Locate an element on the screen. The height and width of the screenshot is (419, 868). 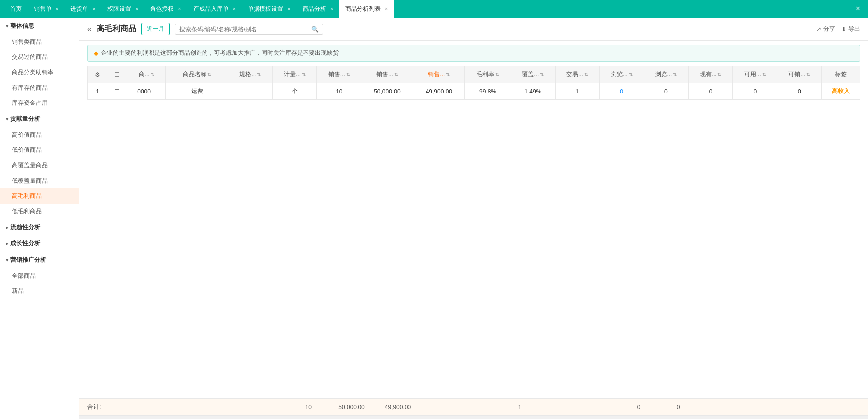
col-coverage: 覆盖...⇅ is located at coordinates (533, 75).